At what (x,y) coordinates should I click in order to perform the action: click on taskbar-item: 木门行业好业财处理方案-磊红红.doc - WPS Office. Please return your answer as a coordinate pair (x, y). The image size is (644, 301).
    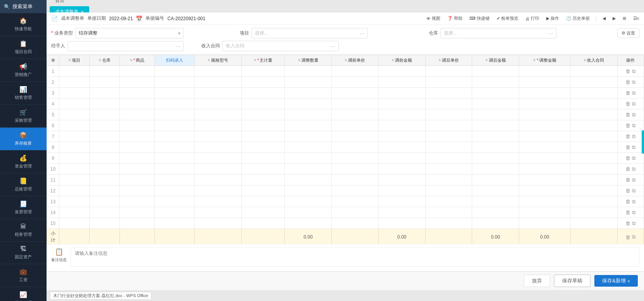
    Looking at the image, I should click on (101, 296).